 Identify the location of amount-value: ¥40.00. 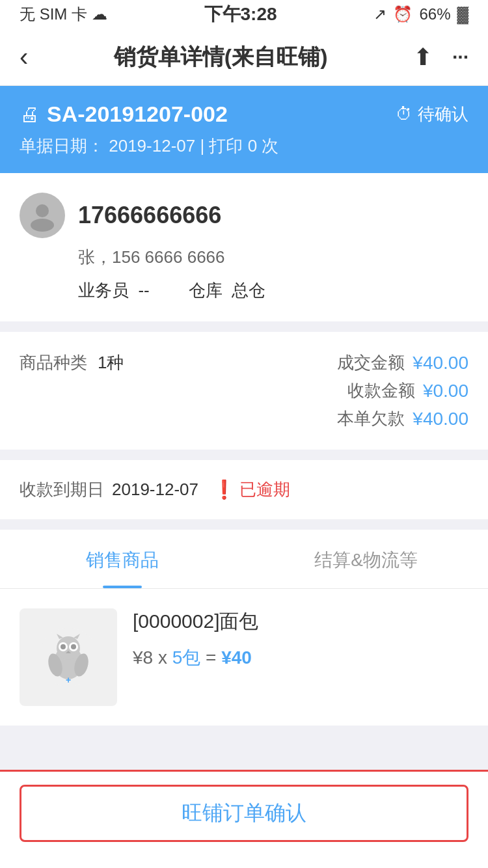
(441, 363).